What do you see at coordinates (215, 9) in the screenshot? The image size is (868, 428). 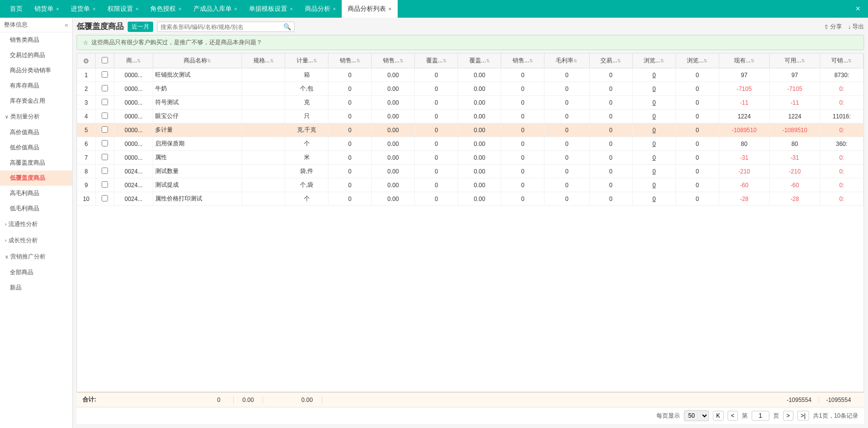 I see `nav-tab-product-entry: 产成品入库单 ×` at bounding box center [215, 9].